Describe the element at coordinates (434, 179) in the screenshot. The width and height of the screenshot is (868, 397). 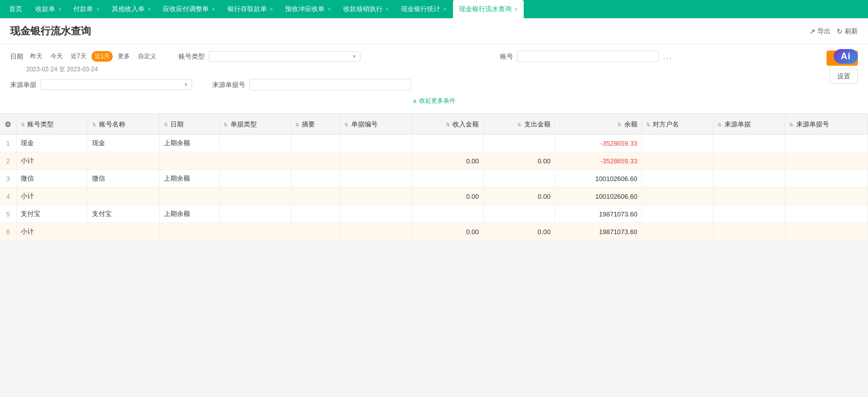
I see `table-row: 3 微信 微信 上期余额 100102606.60` at that location.